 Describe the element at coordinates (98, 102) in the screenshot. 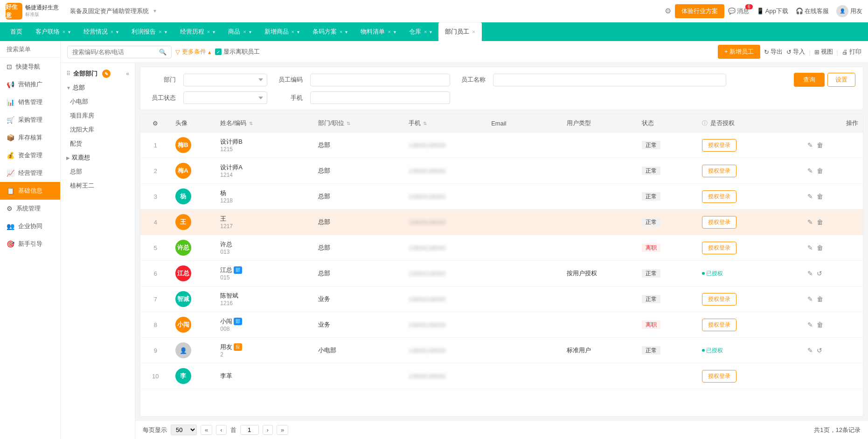

I see `tree-item-small-elec: 小电部` at that location.